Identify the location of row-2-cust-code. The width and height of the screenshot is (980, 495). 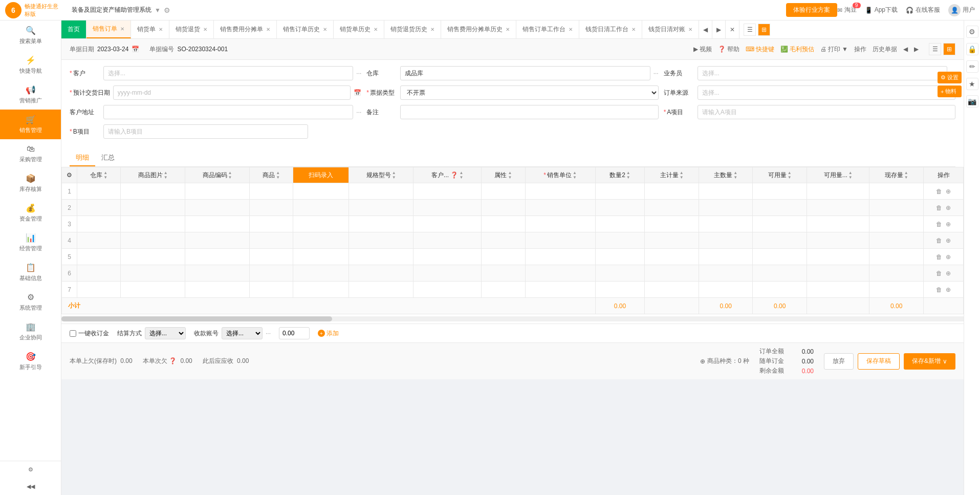
(447, 208).